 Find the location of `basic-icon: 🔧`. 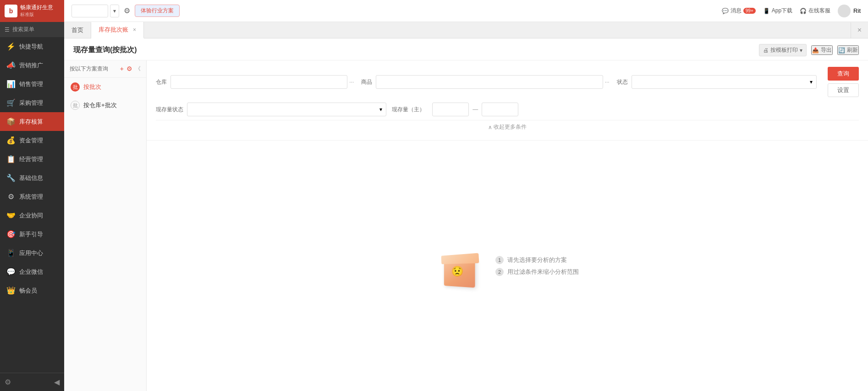

basic-icon: 🔧 is located at coordinates (11, 178).